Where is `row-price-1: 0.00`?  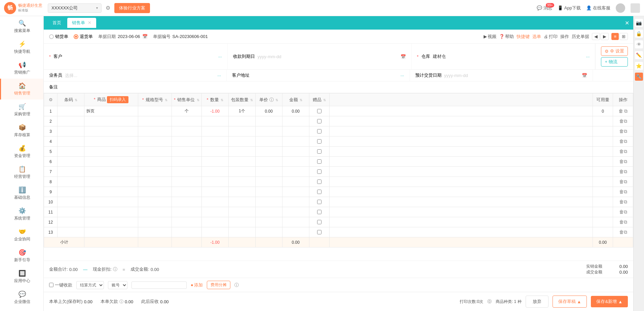 row-price-1: 0.00 is located at coordinates (269, 111).